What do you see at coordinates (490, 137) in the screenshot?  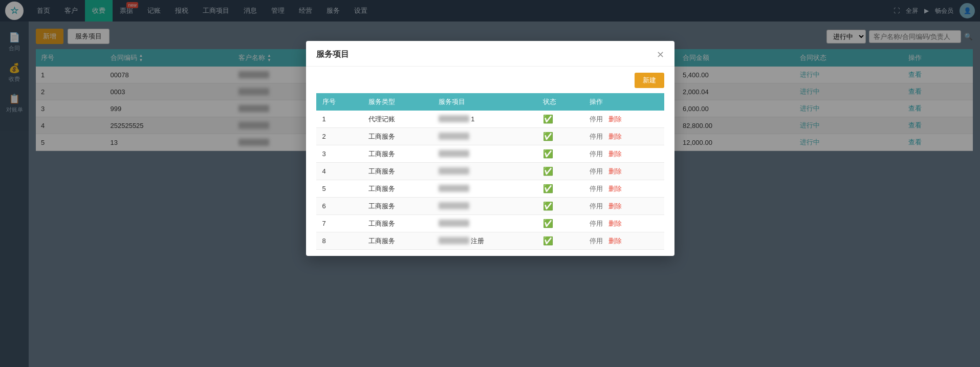 I see `modal-table-row: 2 工商服务 ✅ 停用 删除` at bounding box center [490, 137].